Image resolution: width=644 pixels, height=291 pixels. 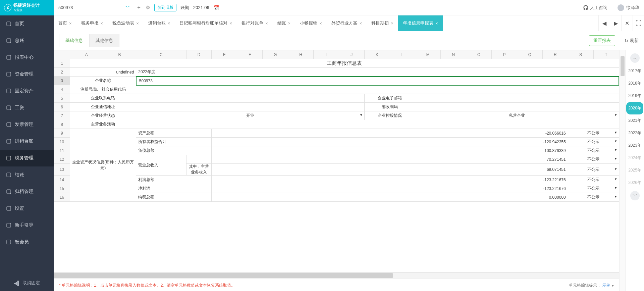 I want to click on support-link: 🎧 人工咨询, so click(x=595, y=8).